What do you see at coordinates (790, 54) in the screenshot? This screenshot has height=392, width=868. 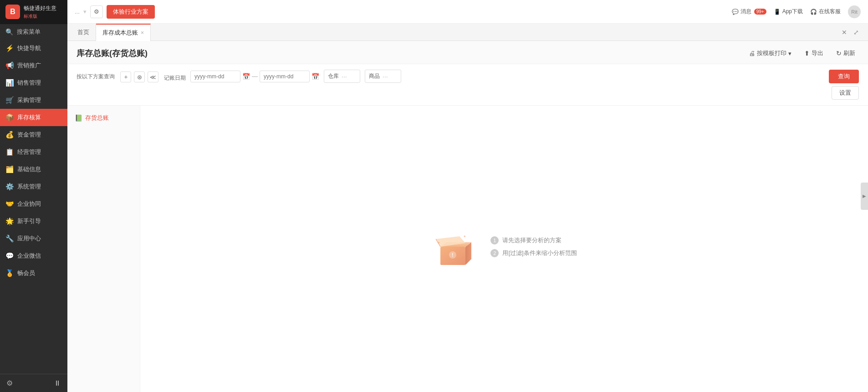 I see `print-arrow: ▾` at bounding box center [790, 54].